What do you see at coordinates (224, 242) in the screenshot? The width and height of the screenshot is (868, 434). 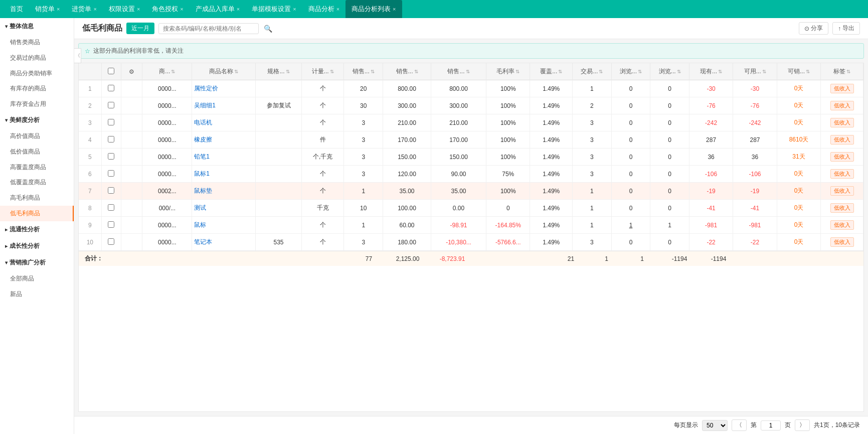 I see `row-name: 笔记本` at bounding box center [224, 242].